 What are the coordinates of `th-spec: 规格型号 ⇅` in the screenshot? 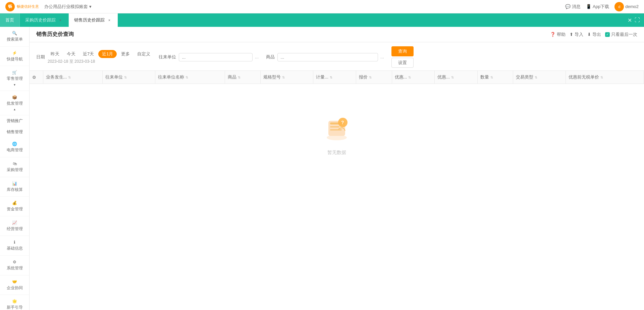 It's located at (287, 77).